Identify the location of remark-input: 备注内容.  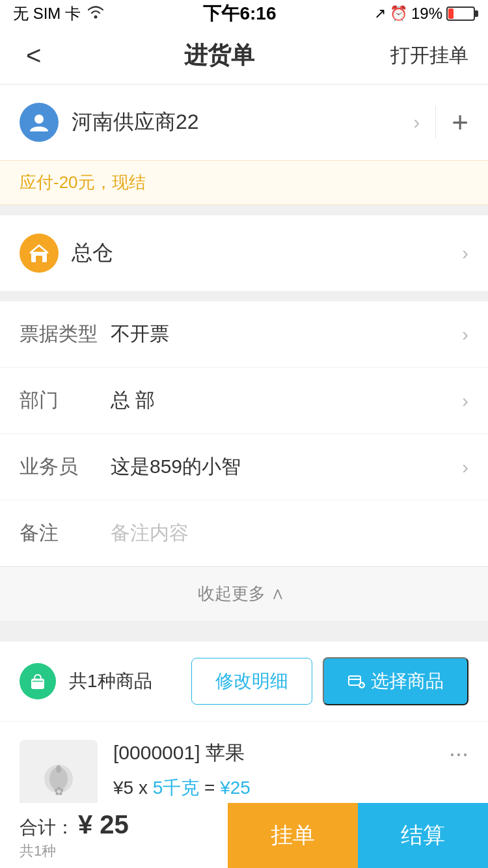
(283, 534).